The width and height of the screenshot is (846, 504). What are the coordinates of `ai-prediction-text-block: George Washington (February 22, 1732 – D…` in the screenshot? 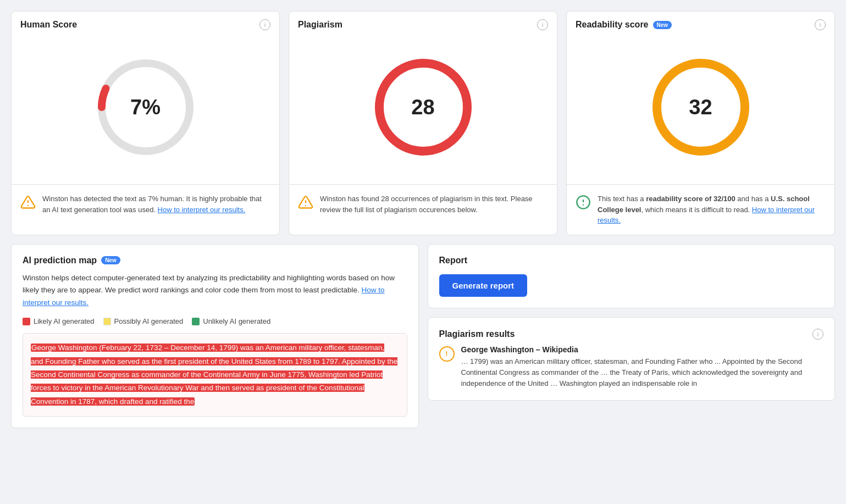 It's located at (215, 375).